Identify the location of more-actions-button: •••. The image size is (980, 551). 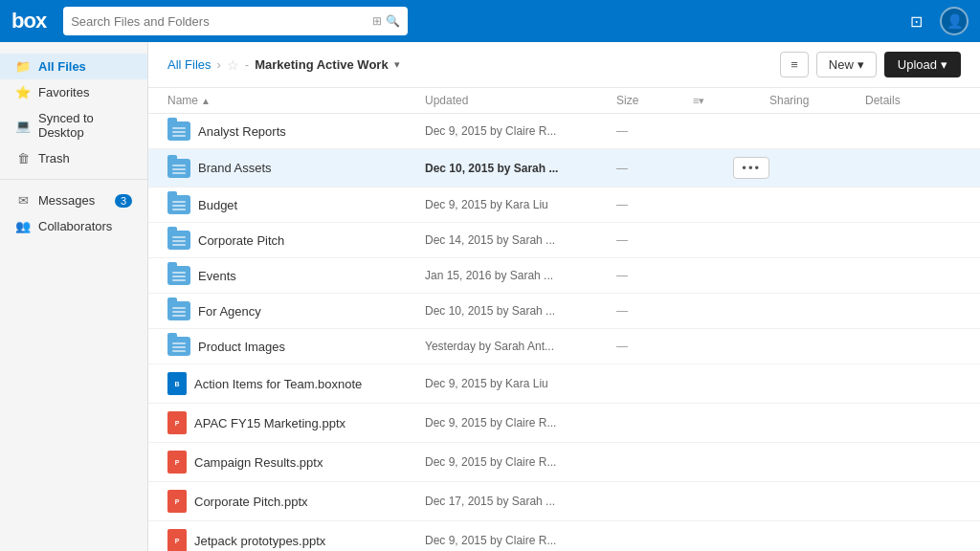
(751, 168).